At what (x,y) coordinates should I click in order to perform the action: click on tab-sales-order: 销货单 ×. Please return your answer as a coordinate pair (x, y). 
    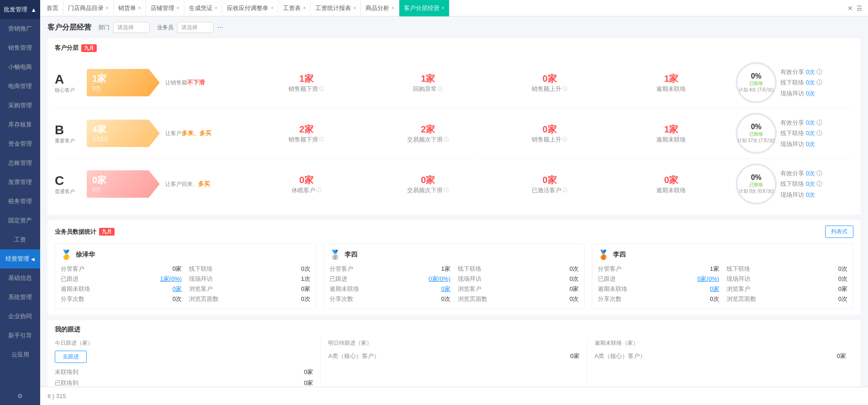
    Looking at the image, I should click on (130, 8).